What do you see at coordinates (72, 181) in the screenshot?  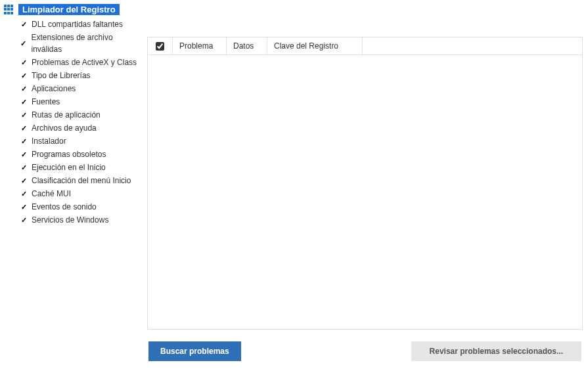 I see `sidebar-item: Clasificación del menú Inicio` at bounding box center [72, 181].